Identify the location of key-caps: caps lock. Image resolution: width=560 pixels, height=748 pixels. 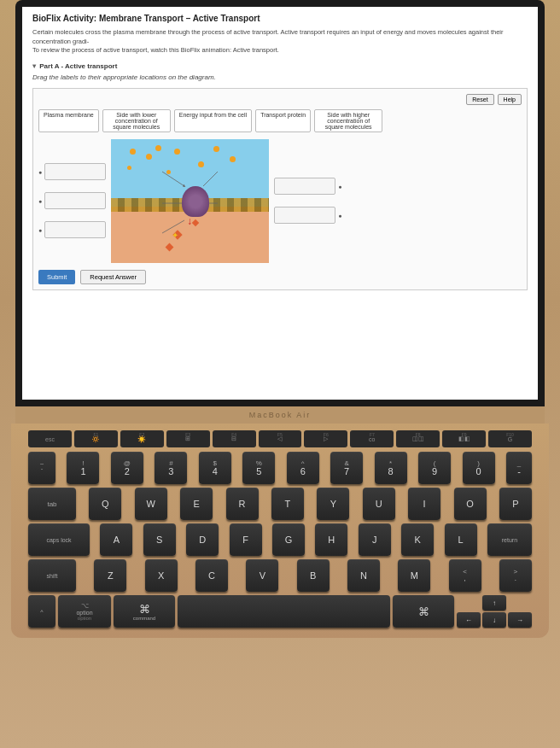
(59, 540).